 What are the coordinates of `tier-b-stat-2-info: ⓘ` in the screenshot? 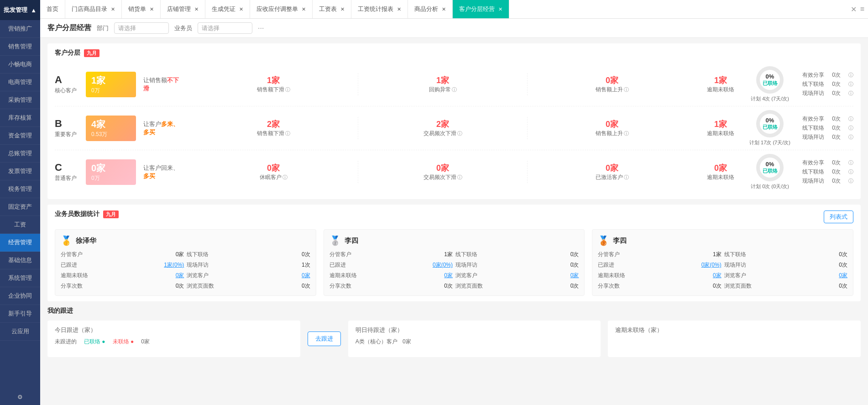 It's located at (626, 133).